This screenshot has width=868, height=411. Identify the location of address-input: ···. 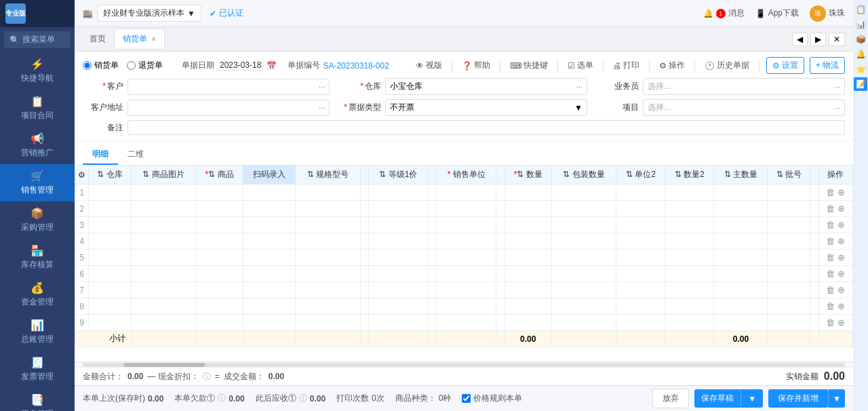
(229, 108).